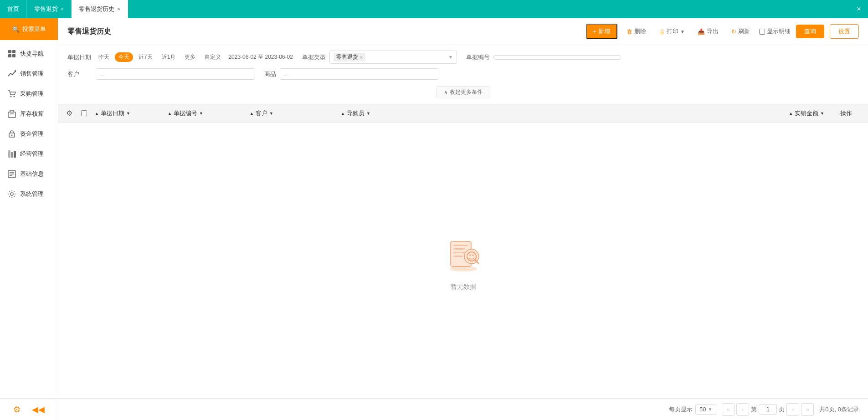 This screenshot has width=868, height=420. What do you see at coordinates (701, 32) in the screenshot?
I see `export-icon: 📤` at bounding box center [701, 32].